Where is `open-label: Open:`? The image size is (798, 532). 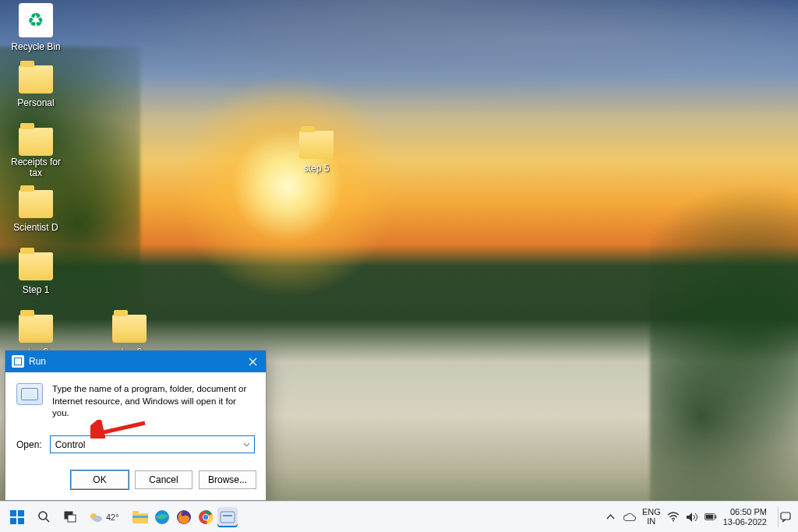 open-label: Open: is located at coordinates (30, 445).